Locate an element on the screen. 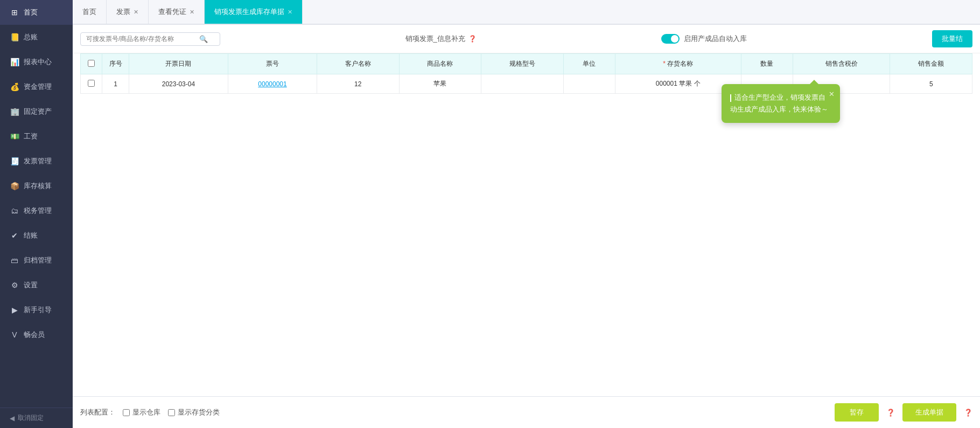  info-help-icon: ❓ is located at coordinates (473, 39).